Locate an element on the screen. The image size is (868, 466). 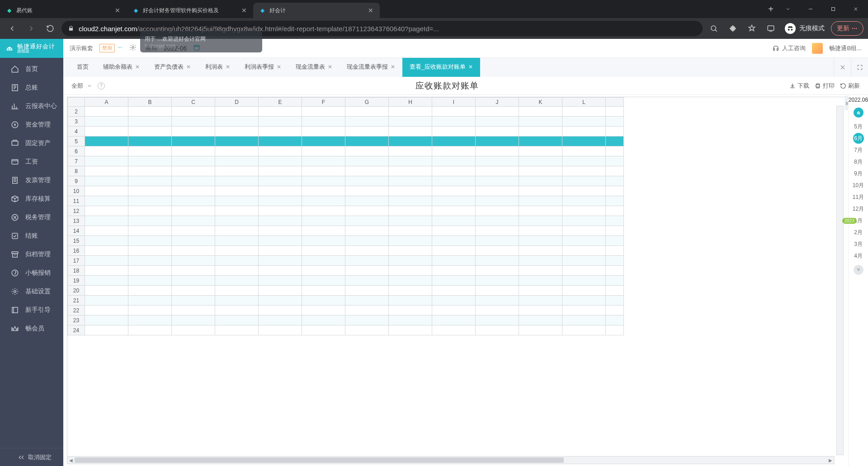
window-chevron-down is located at coordinates (788, 9).